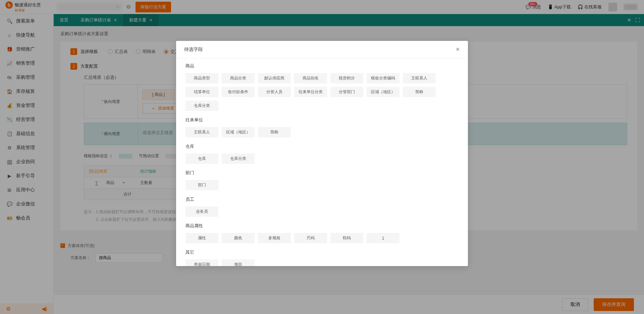 This screenshot has height=314, width=644. I want to click on field-chip-0-5: 税收分类编码, so click(383, 78).